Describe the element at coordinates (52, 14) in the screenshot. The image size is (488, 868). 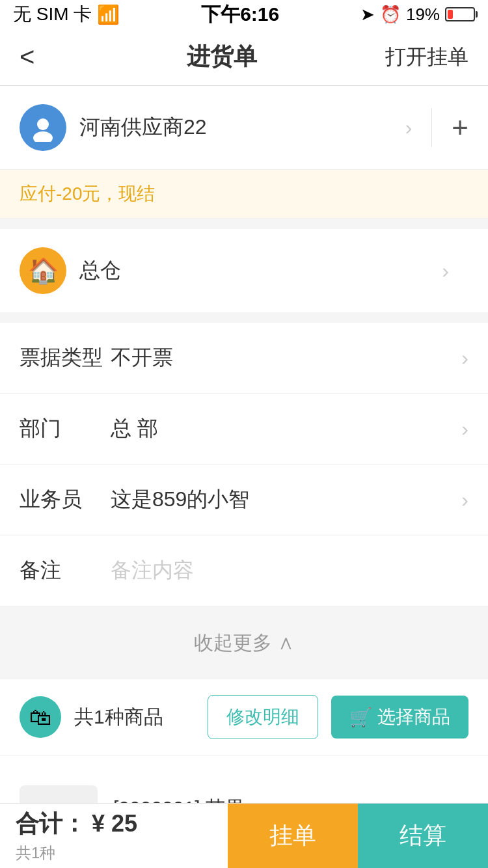
I see `carrier-label: 无 SIM 卡` at that location.